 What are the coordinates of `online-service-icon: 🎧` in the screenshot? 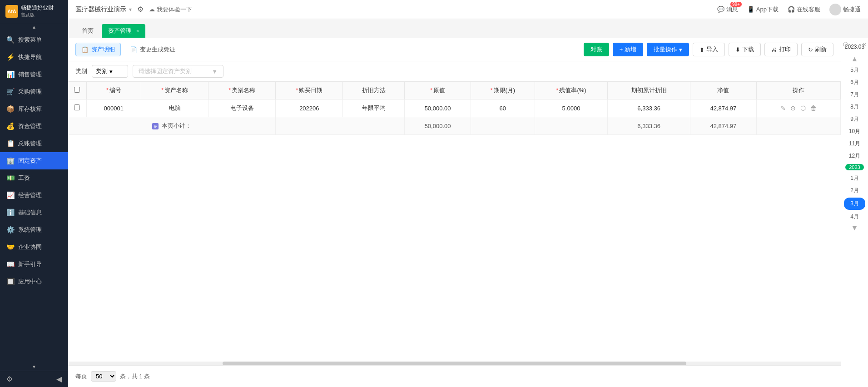 It's located at (791, 9).